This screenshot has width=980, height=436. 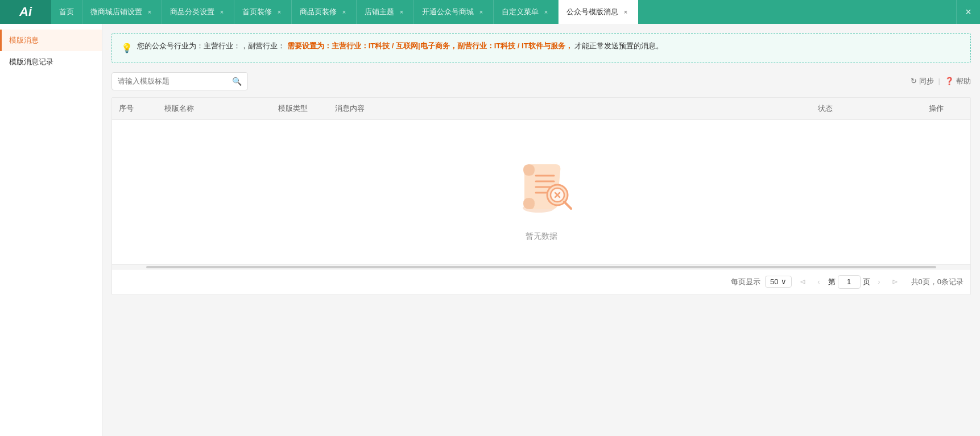 What do you see at coordinates (504, 12) in the screenshot?
I see `nav-tabs: 首页微商城店铺设置×商品分类设置×首页装修×商品页装修×店铺主题×开通公众号商城…` at bounding box center [504, 12].